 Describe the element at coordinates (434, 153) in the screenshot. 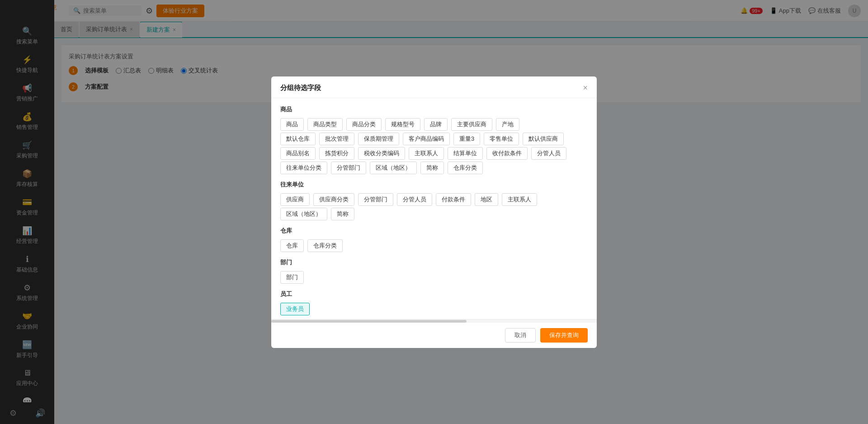

I see `field-grid-product-3: 商品别名 拣货积分 税收分类编码 主联系人 结算单位 收付款条件 分管人员` at that location.